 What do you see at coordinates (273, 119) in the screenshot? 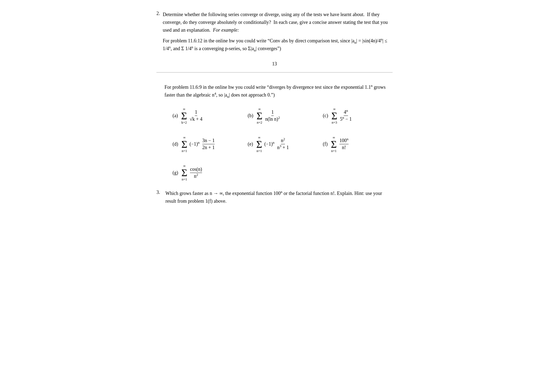
I see `series-b-denominator: n(ln n)2` at bounding box center [273, 119].